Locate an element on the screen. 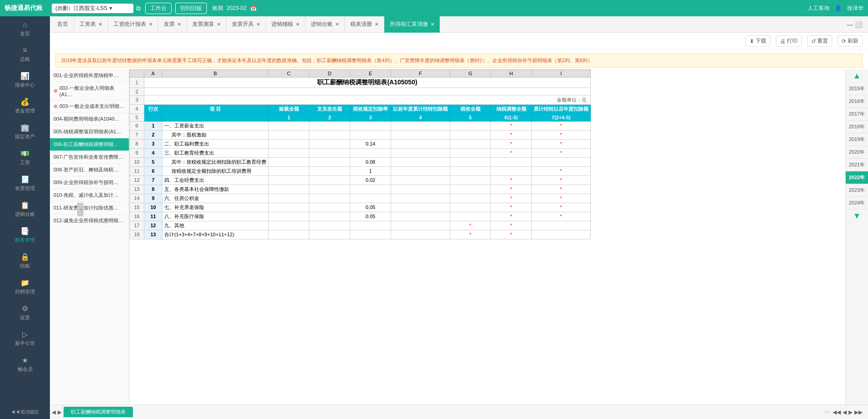 Image resolution: width=868 pixels, height=419 pixels. list-item-001: 001-企业所得税年度纳税申… is located at coordinates (89, 76).